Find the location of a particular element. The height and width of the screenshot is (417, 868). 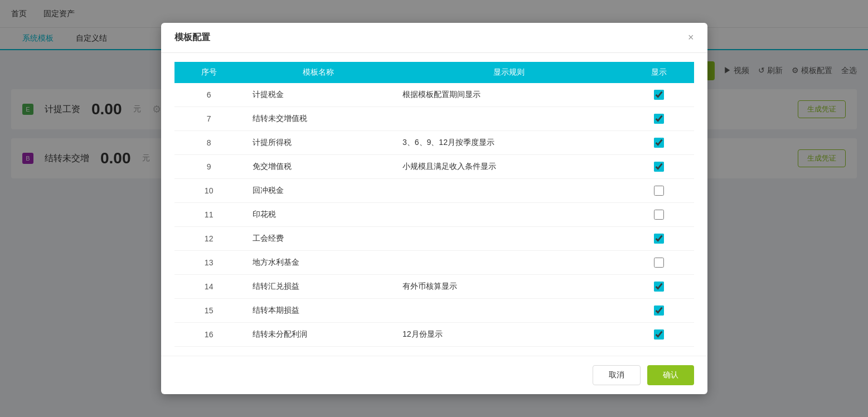

table-row: 15结转本期损益 is located at coordinates (434, 311).